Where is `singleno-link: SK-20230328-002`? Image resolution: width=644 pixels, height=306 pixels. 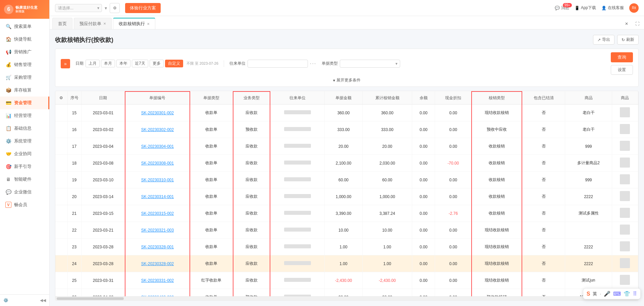
singleno-link: SK-20230328-002 is located at coordinates (158, 264).